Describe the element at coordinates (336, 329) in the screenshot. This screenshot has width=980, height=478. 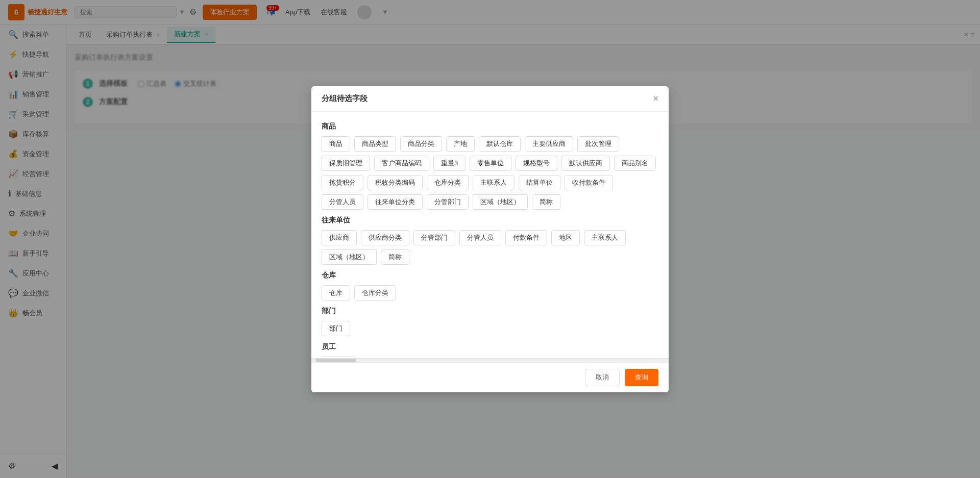
I see `field-chip: 部门` at that location.